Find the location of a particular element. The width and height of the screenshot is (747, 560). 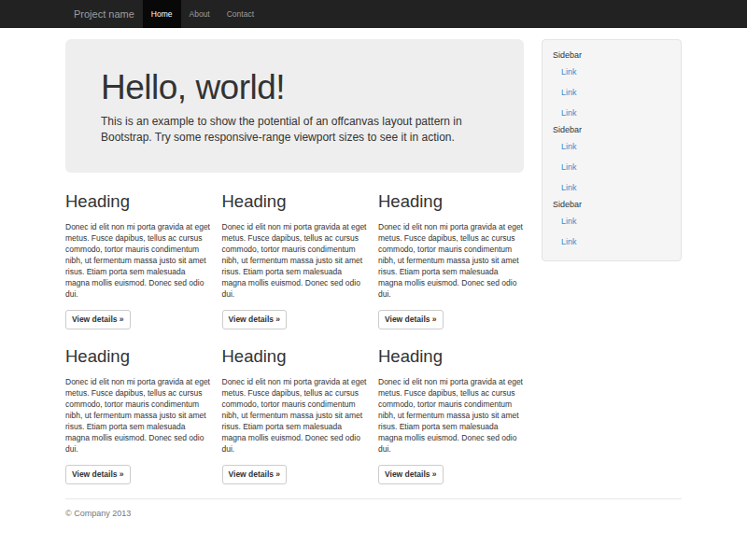

copyright-text: © Company 2013 is located at coordinates (374, 513).